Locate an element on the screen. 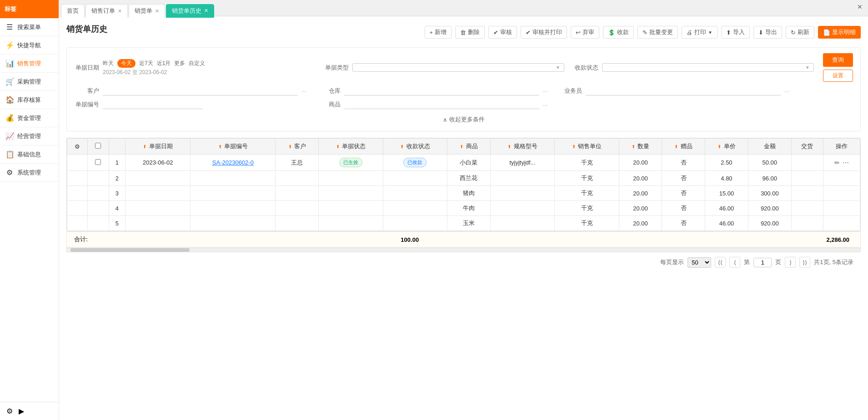  scrollbar-thumb is located at coordinates (130, 250).